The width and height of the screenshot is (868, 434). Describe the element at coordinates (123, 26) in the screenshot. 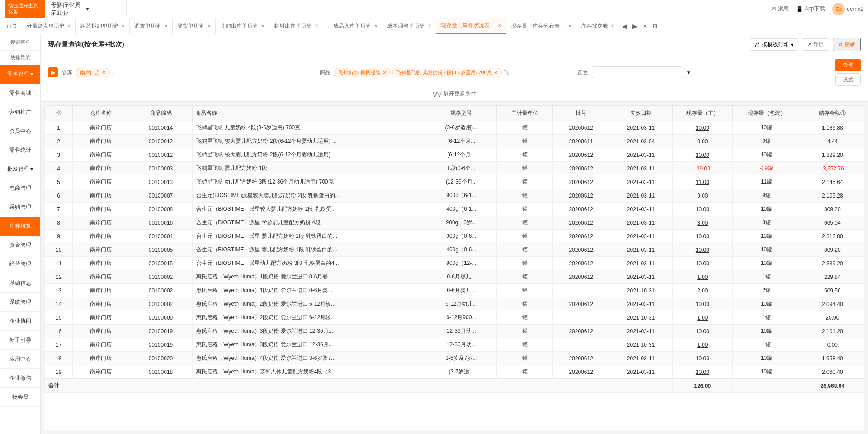

I see `tab-close-disassemble: ✕` at that location.